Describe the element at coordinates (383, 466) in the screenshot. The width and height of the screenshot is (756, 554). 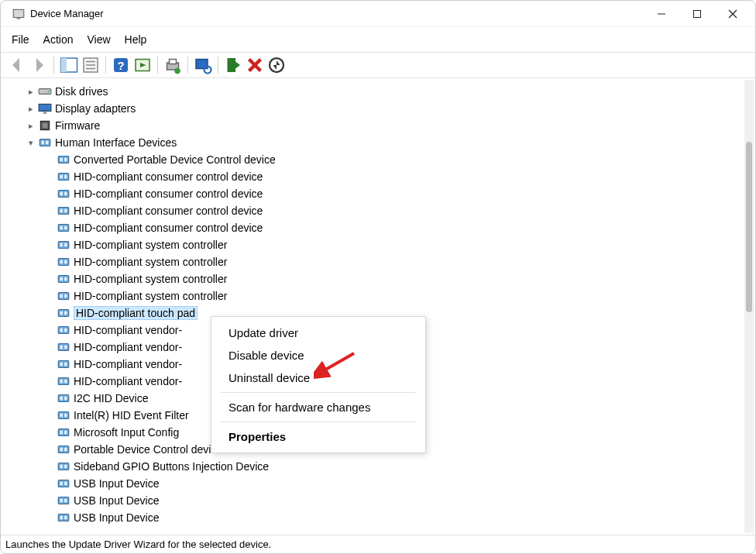
I see `tree-device-item: Sideband GPIO Buttons Injection Device` at that location.